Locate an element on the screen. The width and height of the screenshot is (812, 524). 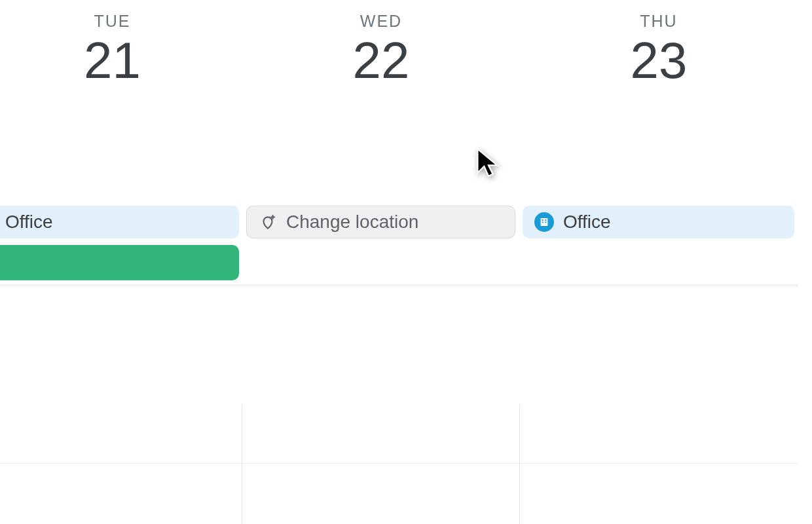
day-number: 21 is located at coordinates (113, 60).